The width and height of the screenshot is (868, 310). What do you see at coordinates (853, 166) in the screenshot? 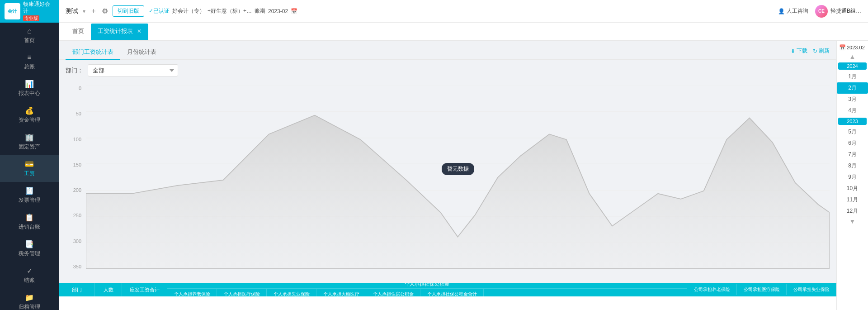
I see `month-2023-08: 8月` at bounding box center [853, 166].